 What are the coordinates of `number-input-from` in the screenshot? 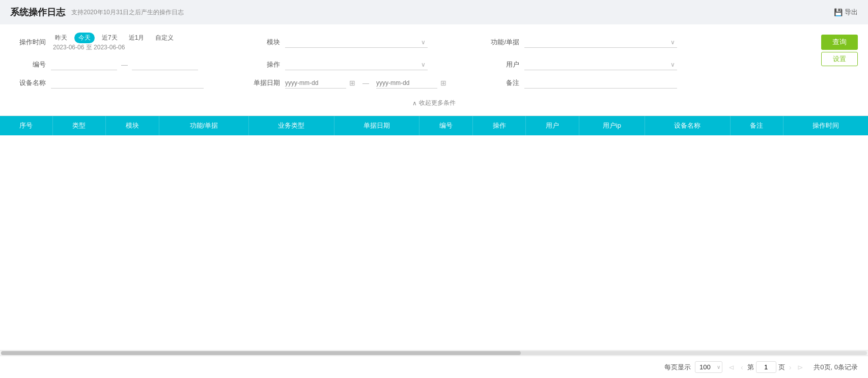 It's located at (84, 65).